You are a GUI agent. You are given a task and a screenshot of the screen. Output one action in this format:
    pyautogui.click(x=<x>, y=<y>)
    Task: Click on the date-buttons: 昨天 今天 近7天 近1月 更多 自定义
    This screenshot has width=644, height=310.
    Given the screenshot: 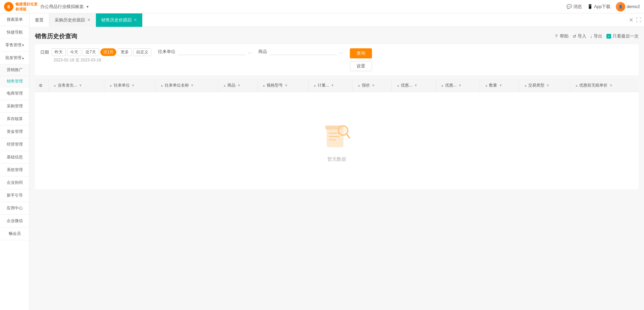 What is the action you would take?
    pyautogui.click(x=101, y=52)
    